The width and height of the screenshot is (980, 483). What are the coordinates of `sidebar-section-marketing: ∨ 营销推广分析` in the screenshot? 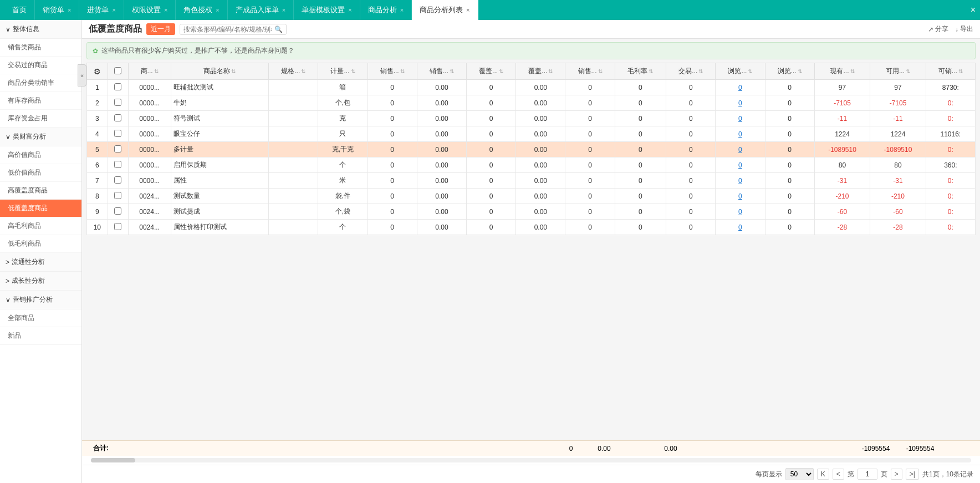 It's located at (41, 300).